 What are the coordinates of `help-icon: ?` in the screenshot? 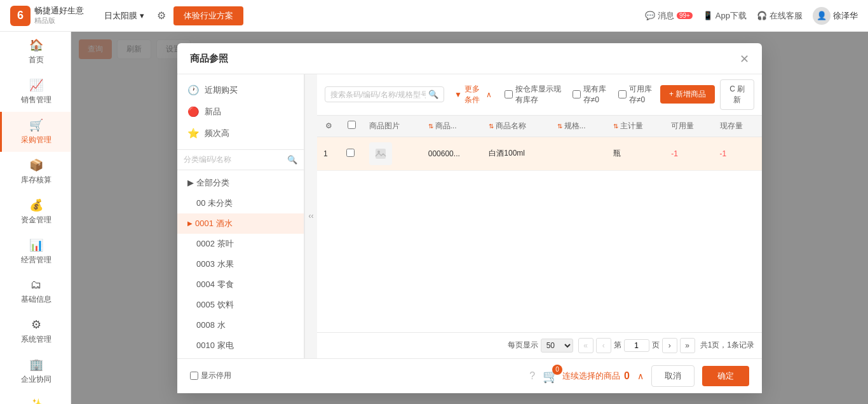 It's located at (532, 376).